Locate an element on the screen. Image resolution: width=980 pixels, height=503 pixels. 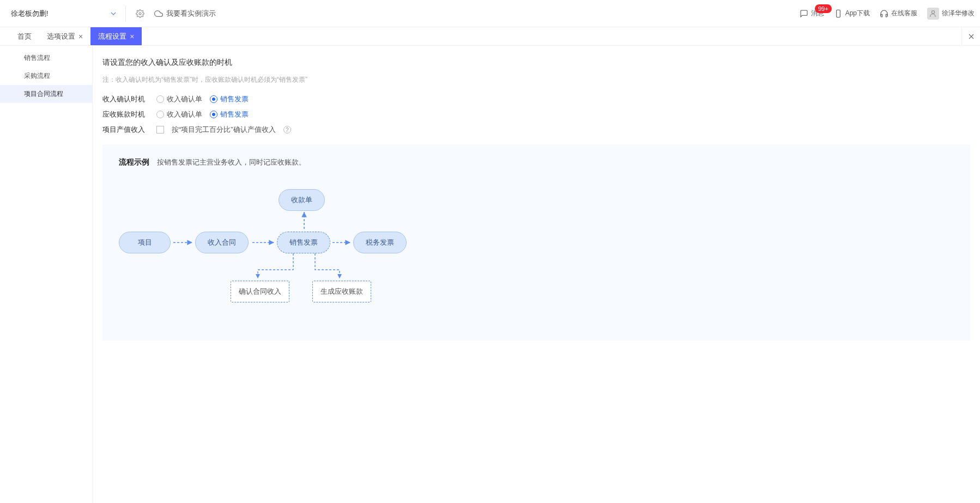
flow-node-income-contract: 收入合同 is located at coordinates (222, 243).